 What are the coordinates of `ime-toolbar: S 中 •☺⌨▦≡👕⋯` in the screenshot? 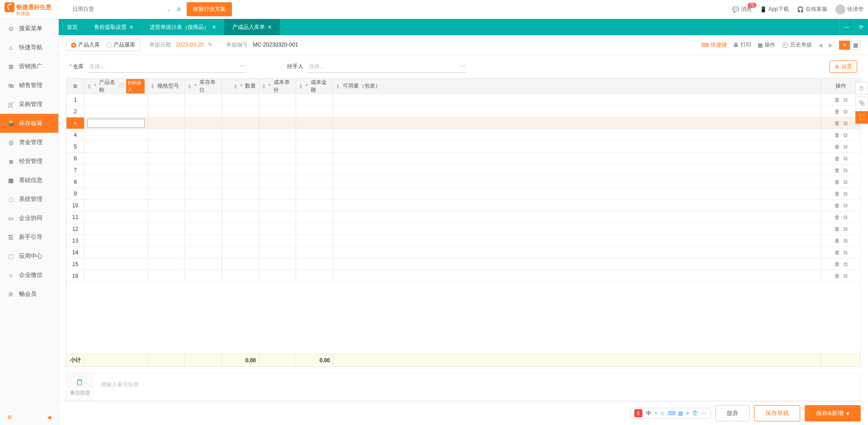 It's located at (670, 413).